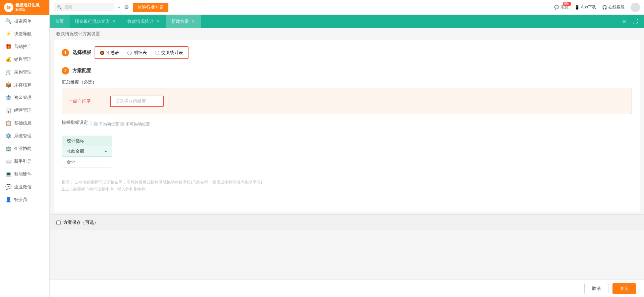  I want to click on download-item: 📱 App下载, so click(585, 7).